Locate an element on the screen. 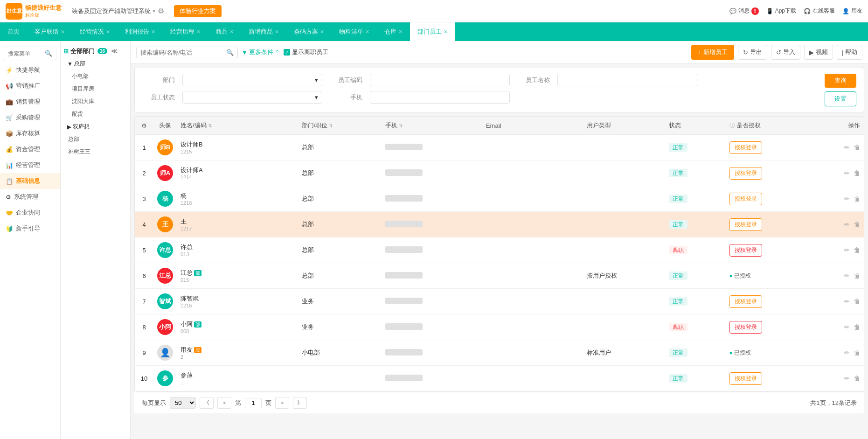  system-title-arrow: ▾ is located at coordinates (154, 11).